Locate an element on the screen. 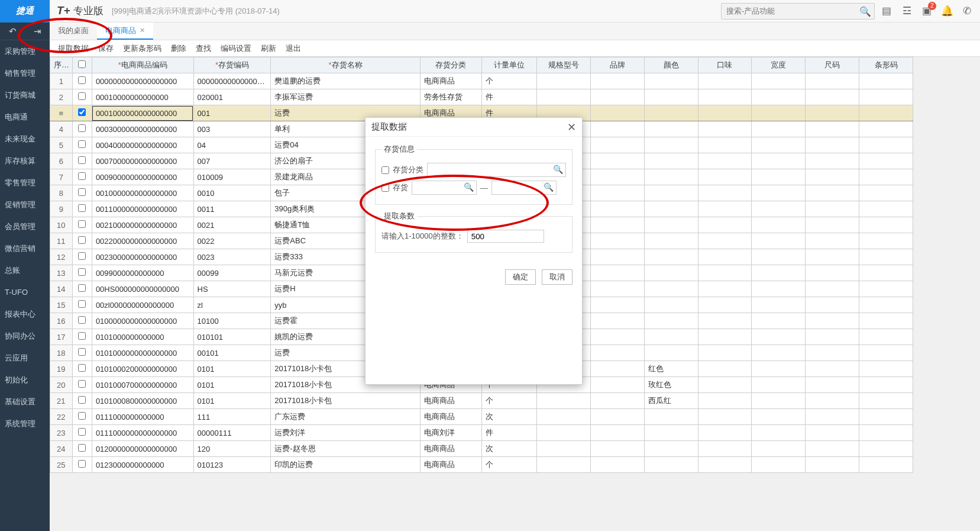 The width and height of the screenshot is (980, 531). message-icon: ▣2 is located at coordinates (927, 11).